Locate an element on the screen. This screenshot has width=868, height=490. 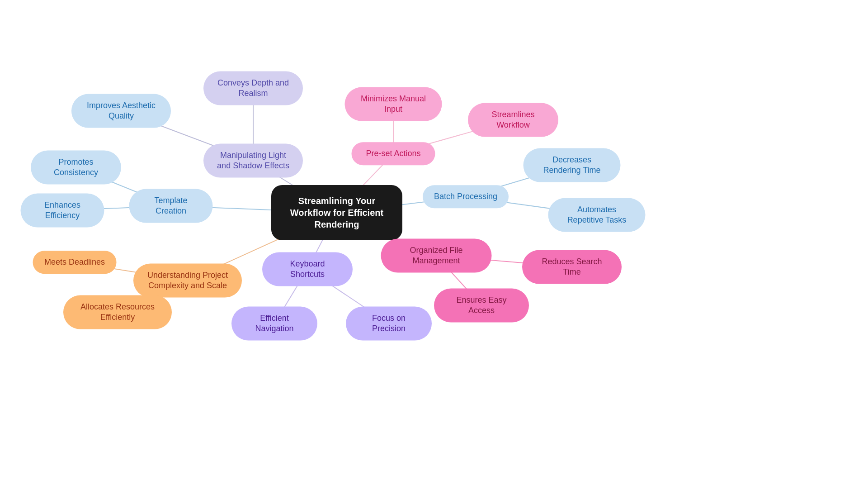
node-streamlines-workflow: Streamlines Workflow is located at coordinates (513, 120).